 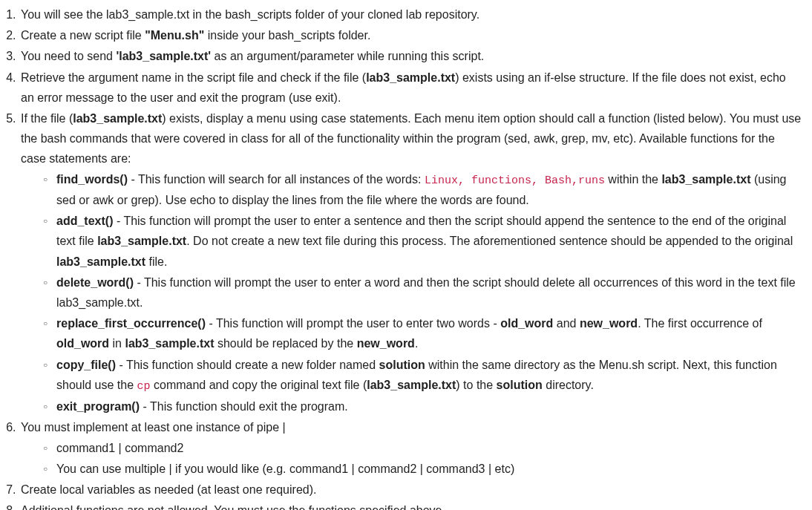 What do you see at coordinates (86, 365) in the screenshot?
I see `bold-text: copy_file()` at bounding box center [86, 365].